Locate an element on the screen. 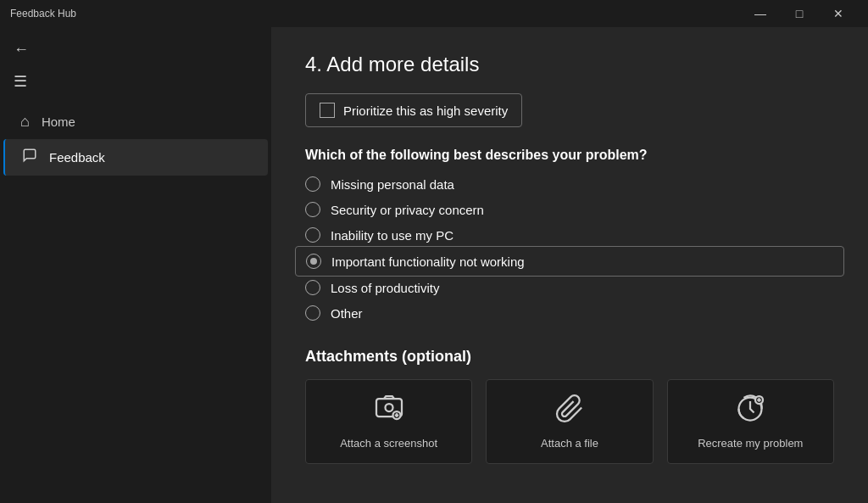  radio-item-missing-data: Missing personal data is located at coordinates (570, 184).